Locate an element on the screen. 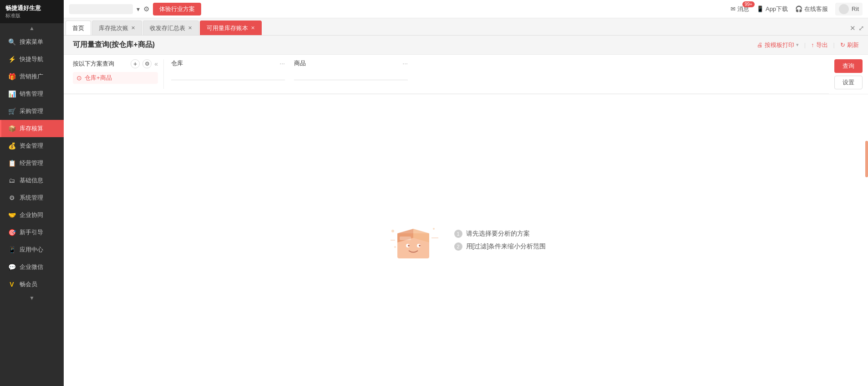 The width and height of the screenshot is (868, 386). sidebar-item-marketing: 🎁 营销推广 is located at coordinates (32, 77).